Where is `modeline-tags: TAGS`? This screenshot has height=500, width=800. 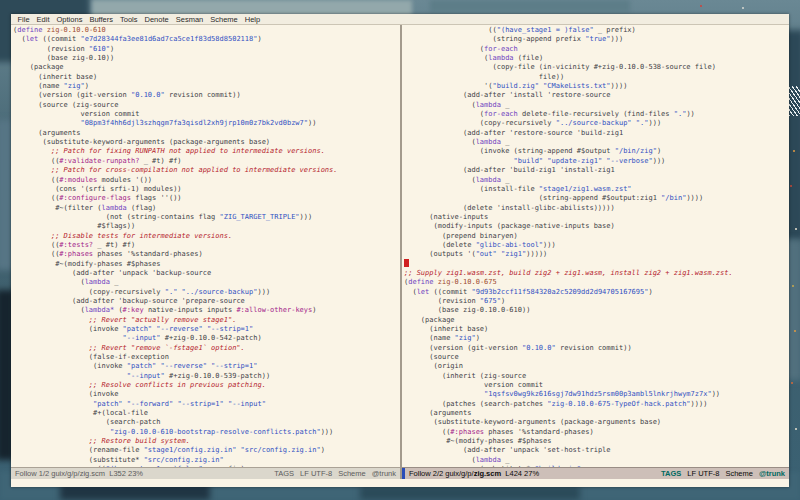 modeline-tags: TAGS is located at coordinates (671, 474).